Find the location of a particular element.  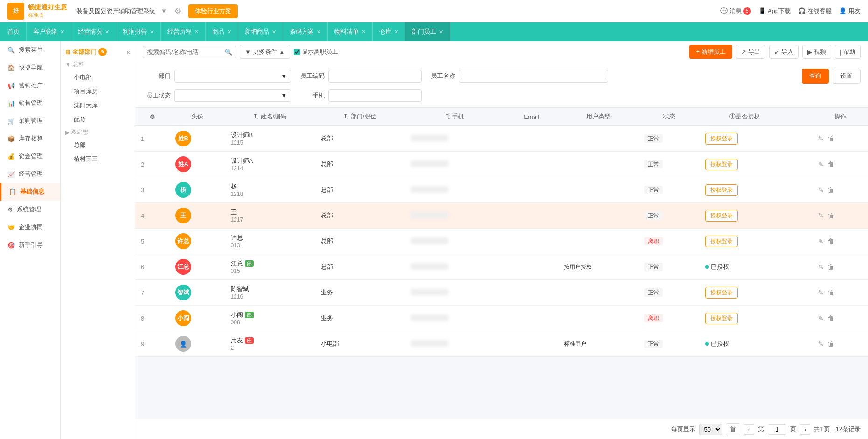

close-operation-icon: ✕ is located at coordinates (107, 32).